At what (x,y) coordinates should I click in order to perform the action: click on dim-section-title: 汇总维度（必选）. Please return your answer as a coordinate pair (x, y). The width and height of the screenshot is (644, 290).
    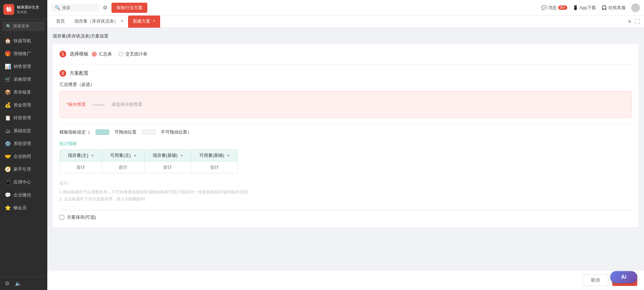
    Looking at the image, I should click on (346, 84).